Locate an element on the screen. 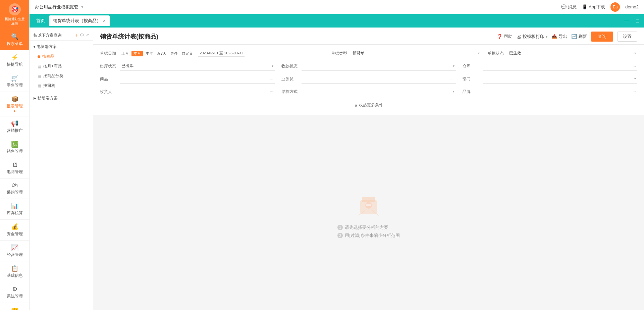 The image size is (644, 310). salesperson-label: 业务员 is located at coordinates (291, 79).